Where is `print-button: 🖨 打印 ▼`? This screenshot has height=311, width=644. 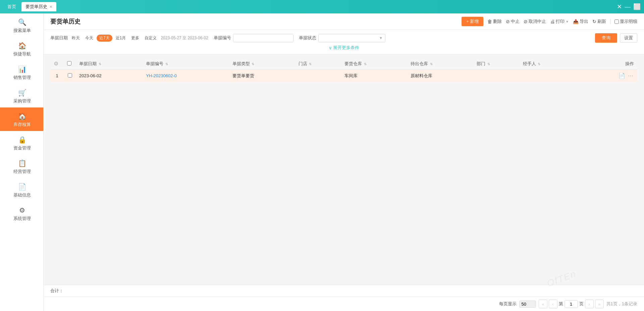 print-button: 🖨 打印 ▼ is located at coordinates (559, 21).